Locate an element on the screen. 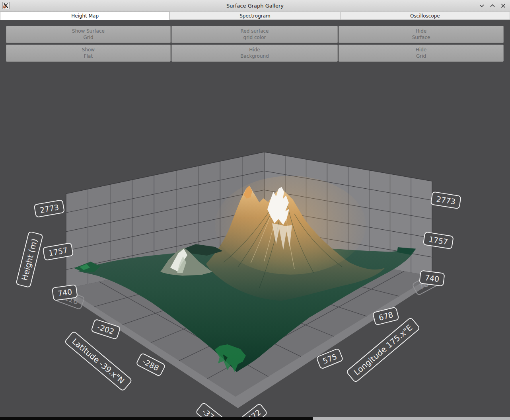 Image resolution: width=510 pixels, height=420 pixels. hide-grid-button: HideGrid is located at coordinates (421, 53).